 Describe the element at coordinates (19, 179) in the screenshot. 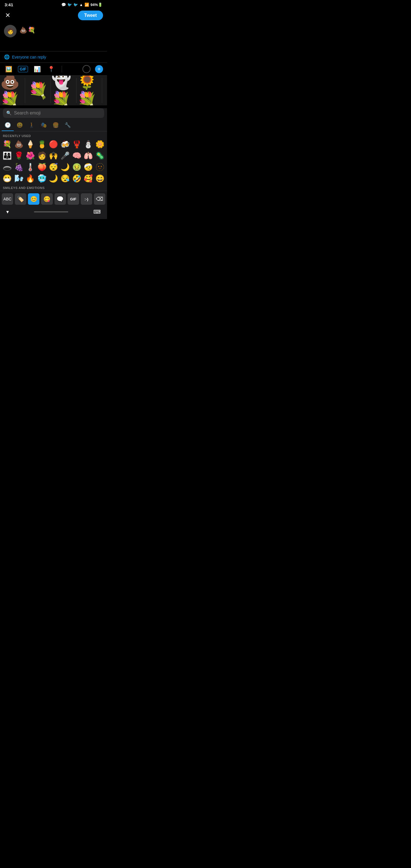

I see `emoji-cell: 🌬️` at that location.